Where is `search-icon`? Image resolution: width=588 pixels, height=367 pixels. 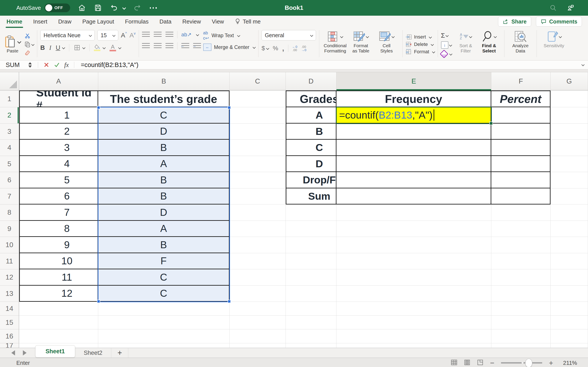 search-icon is located at coordinates (553, 8).